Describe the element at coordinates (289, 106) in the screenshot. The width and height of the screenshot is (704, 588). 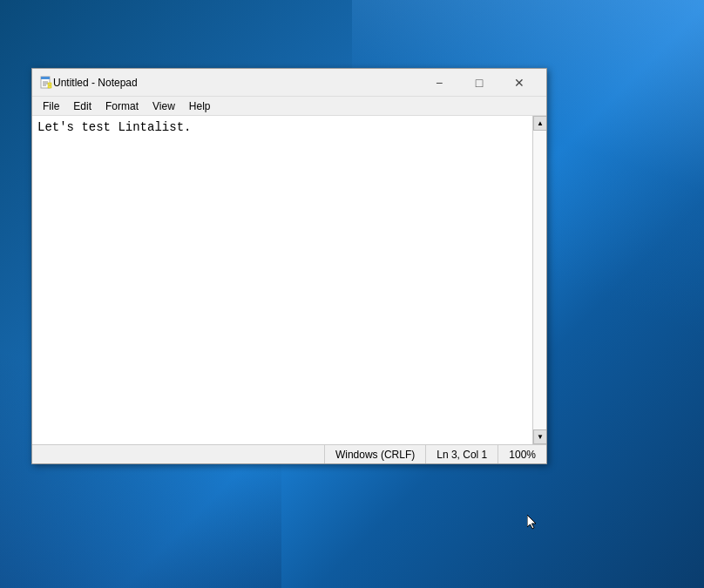
I see `menu-bar: File Edit Format View Help` at that location.